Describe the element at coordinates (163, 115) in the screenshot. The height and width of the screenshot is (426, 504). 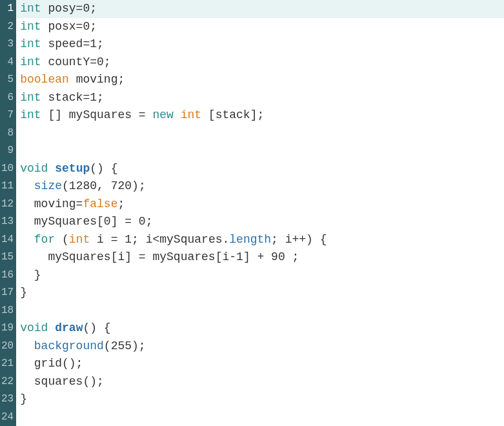
I see `code-token: new` at that location.